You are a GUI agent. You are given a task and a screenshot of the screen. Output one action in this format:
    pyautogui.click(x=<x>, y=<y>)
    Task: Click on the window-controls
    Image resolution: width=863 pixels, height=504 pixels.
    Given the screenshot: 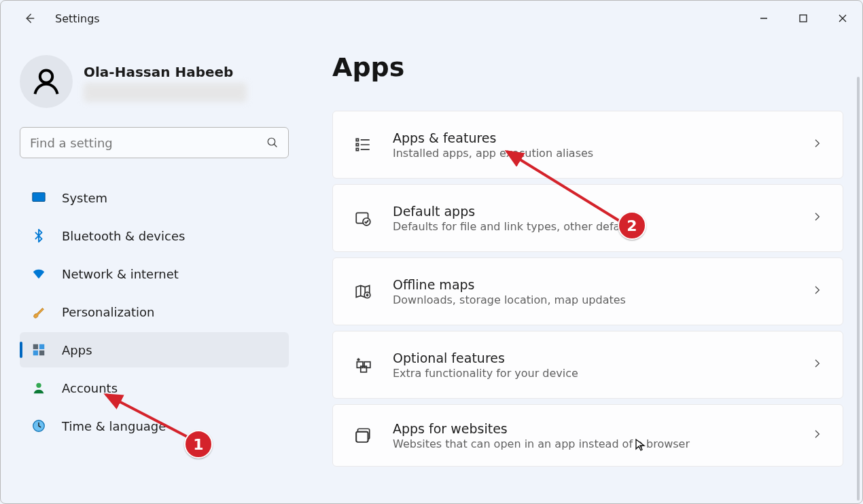 What is the action you would take?
    pyautogui.click(x=803, y=18)
    